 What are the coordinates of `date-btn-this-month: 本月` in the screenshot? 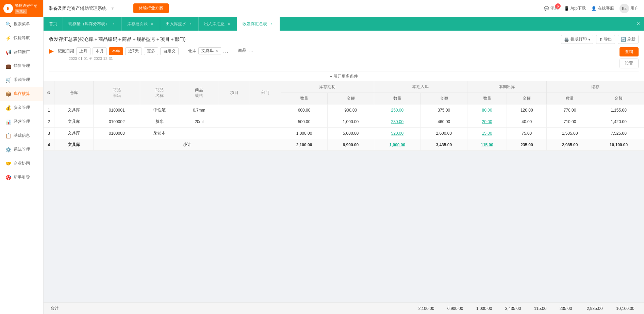 It's located at (100, 51).